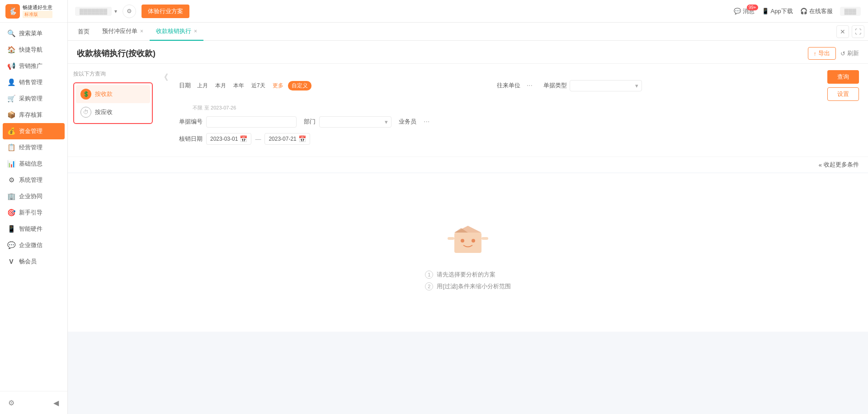  What do you see at coordinates (850, 11) in the screenshot?
I see `user-name: ▓▓▓` at bounding box center [850, 11].